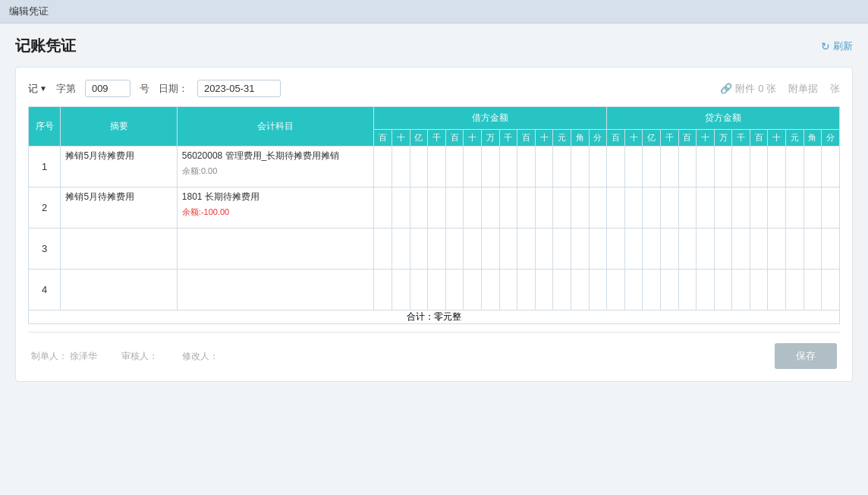 This screenshot has height=495, width=868. I want to click on cell-account-0: 56020008 管理费用_长期待摊费用摊销余额:0.00, so click(275, 167).